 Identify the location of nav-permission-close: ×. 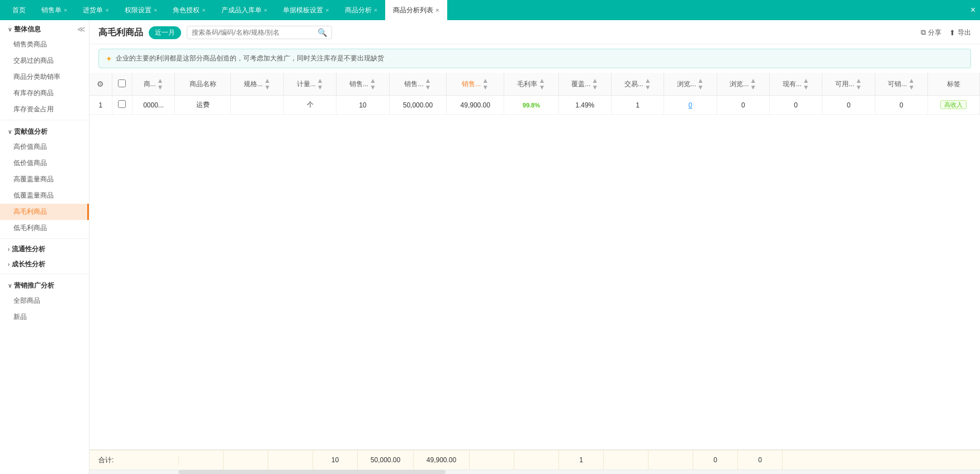
(155, 10).